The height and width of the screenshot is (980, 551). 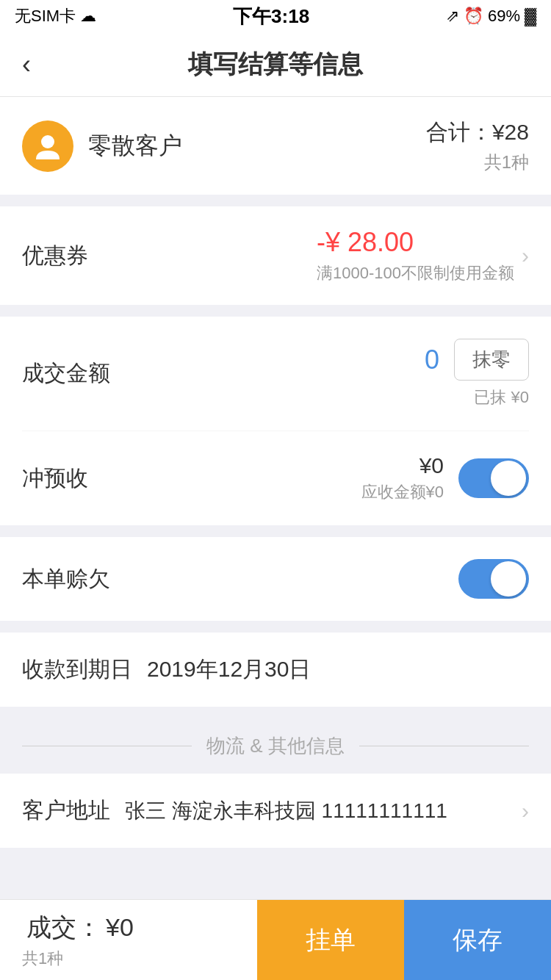 I want to click on due-date-row: 收款到期日 2019年12月30日, so click(x=276, y=670).